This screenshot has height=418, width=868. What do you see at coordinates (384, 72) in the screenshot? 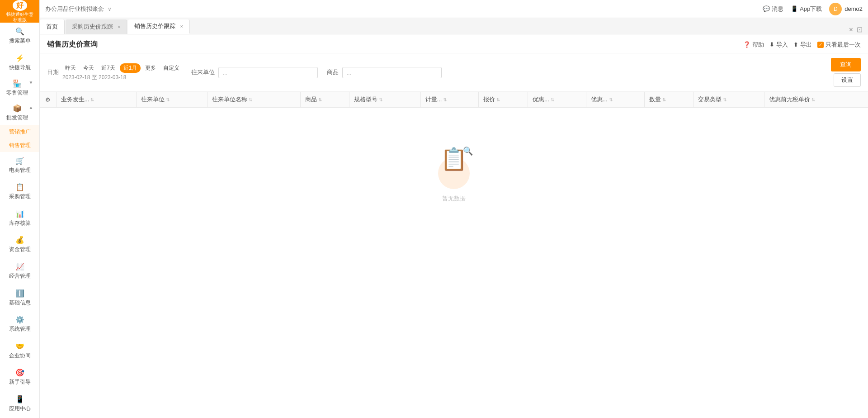
I see `product-filter-group: 商品 ...` at bounding box center [384, 72].